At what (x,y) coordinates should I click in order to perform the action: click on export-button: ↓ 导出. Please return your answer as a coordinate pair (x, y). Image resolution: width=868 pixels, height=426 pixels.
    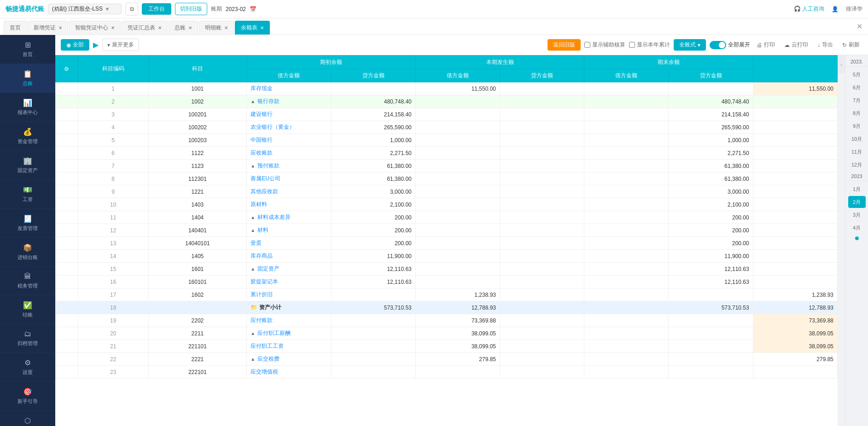
    Looking at the image, I should click on (825, 45).